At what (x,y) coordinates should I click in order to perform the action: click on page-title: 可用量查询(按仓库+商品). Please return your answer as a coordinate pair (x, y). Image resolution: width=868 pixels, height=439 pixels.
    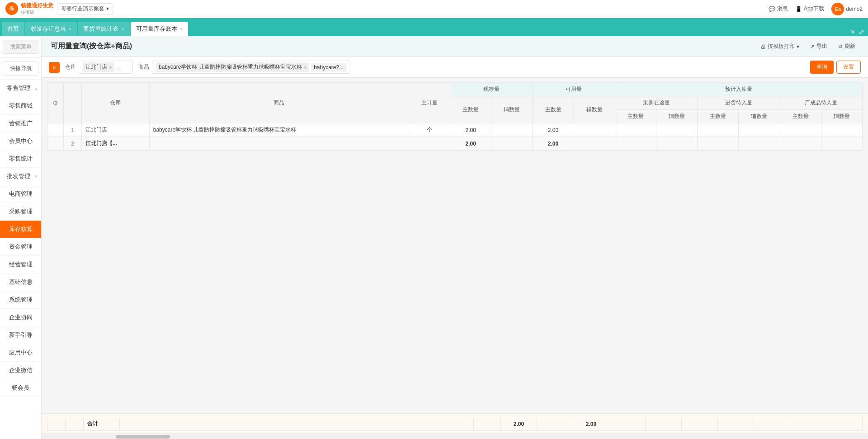
    Looking at the image, I should click on (91, 46).